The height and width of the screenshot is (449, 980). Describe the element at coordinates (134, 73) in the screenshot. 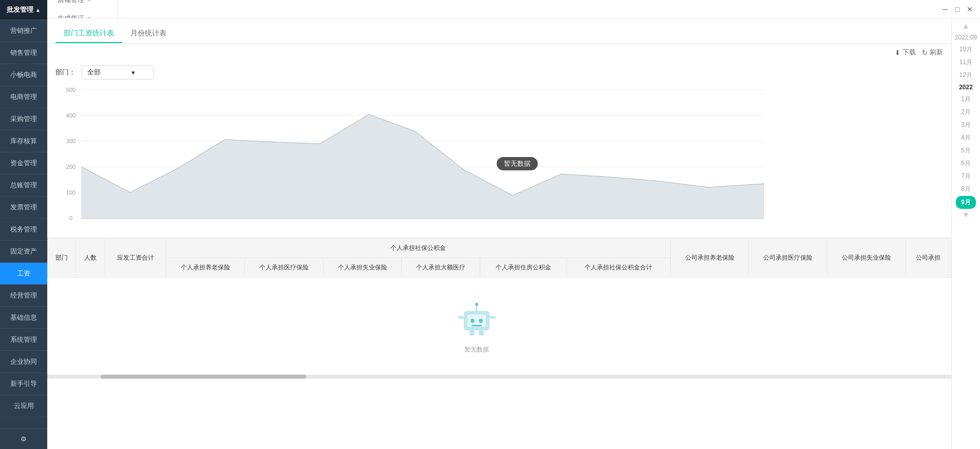

I see `chevron-down-icon: ▾` at that location.